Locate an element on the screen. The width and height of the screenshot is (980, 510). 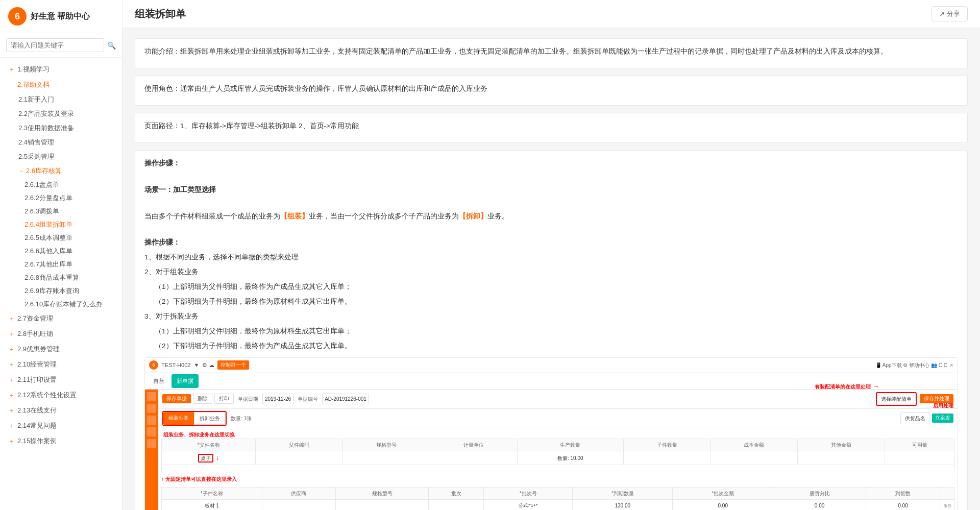
sidebar-item-2-14: ＋ 2.14常见问题 is located at coordinates (61, 426).